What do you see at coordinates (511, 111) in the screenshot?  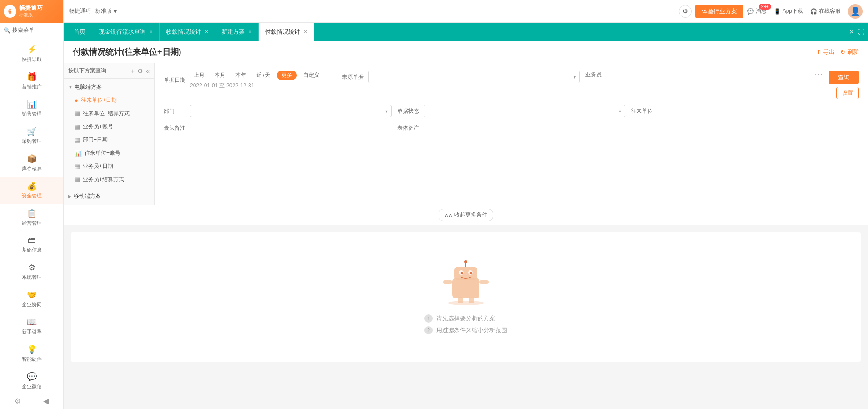 I see `filter-status-field: 单据状态 ▾` at bounding box center [511, 111].